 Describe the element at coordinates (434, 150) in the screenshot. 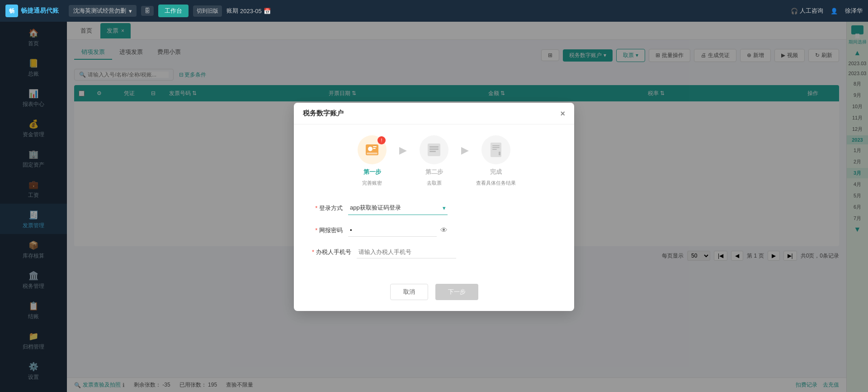

I see `step-2-svg` at that location.